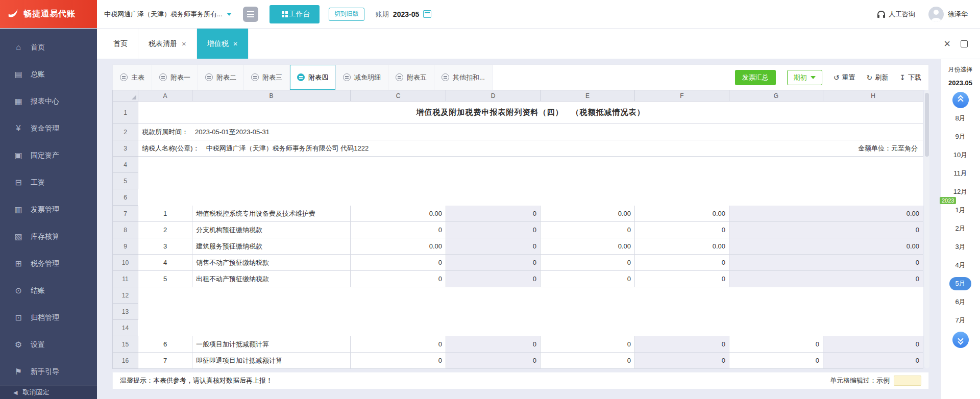 The width and height of the screenshot is (980, 399). I want to click on sidebar-item-10: ⊙结账, so click(48, 291).